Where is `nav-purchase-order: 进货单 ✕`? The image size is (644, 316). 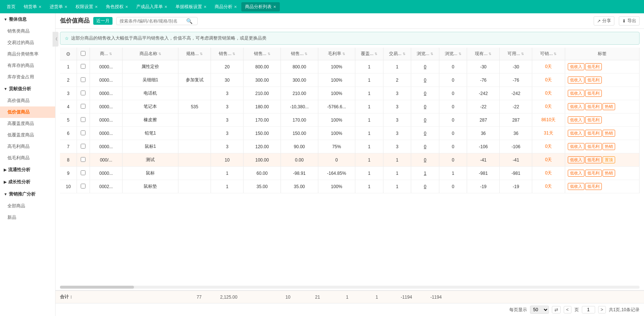 nav-purchase-order: 进货单 ✕ is located at coordinates (58, 7).